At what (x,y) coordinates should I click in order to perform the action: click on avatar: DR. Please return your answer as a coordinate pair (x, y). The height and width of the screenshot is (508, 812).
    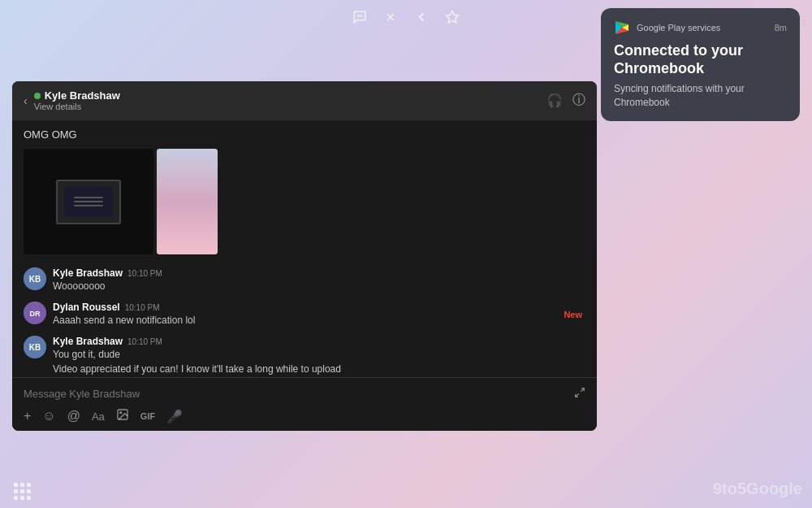
    Looking at the image, I should click on (35, 313).